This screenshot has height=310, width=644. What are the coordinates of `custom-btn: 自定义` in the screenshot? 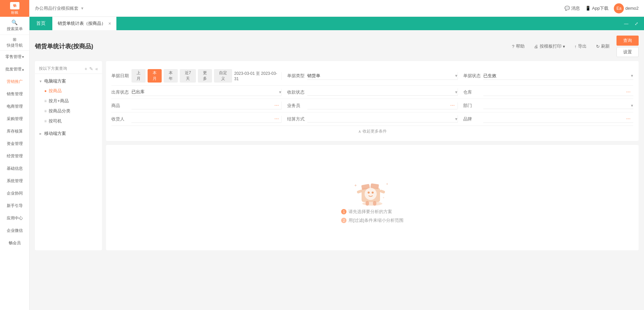 It's located at (223, 76).